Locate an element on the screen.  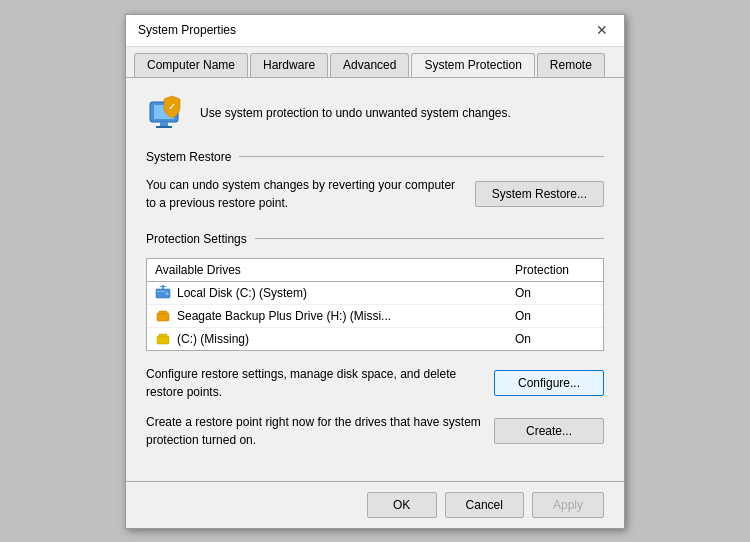
system-restore-section: System Restore You can undo system chang… is located at coordinates (375, 181).